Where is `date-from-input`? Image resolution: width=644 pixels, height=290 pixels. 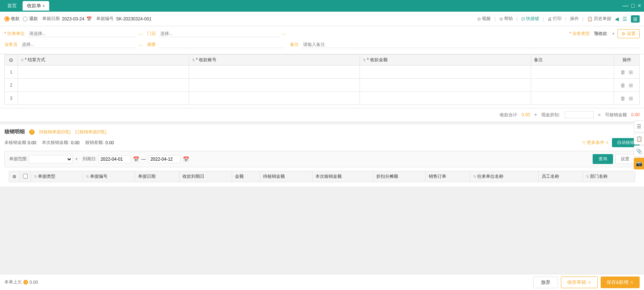
date-from-input is located at coordinates (114, 159).